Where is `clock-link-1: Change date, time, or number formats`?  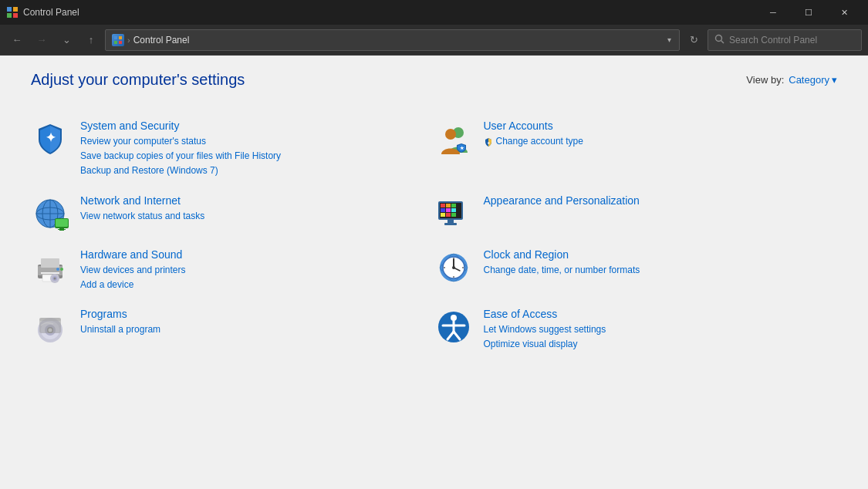 clock-link-1: Change date, time, or number formats is located at coordinates (660, 270).